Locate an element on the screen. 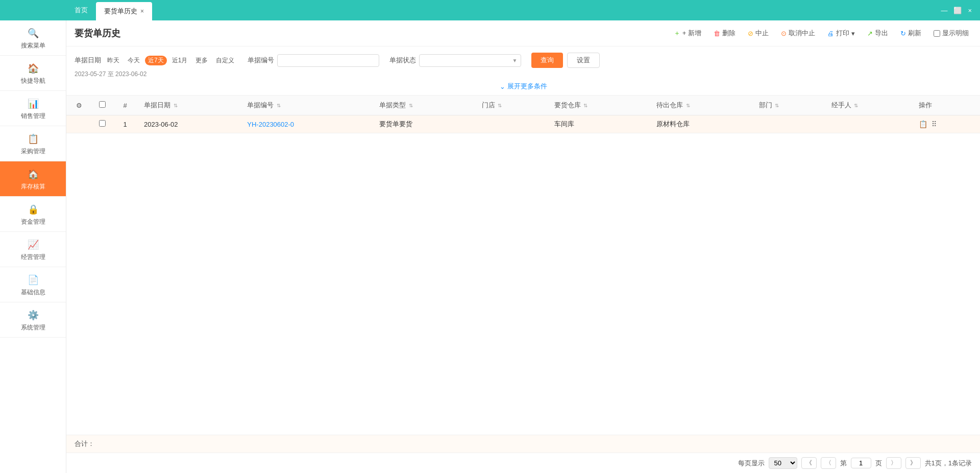 Image resolution: width=980 pixels, height=473 pixels. sidebar-item-search-label: 搜索菜单 is located at coordinates (33, 46).